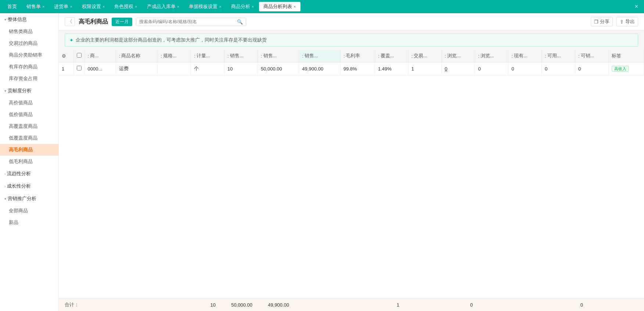 The height and width of the screenshot is (311, 644). Describe the element at coordinates (187, 22) in the screenshot. I see `search-input` at that location.